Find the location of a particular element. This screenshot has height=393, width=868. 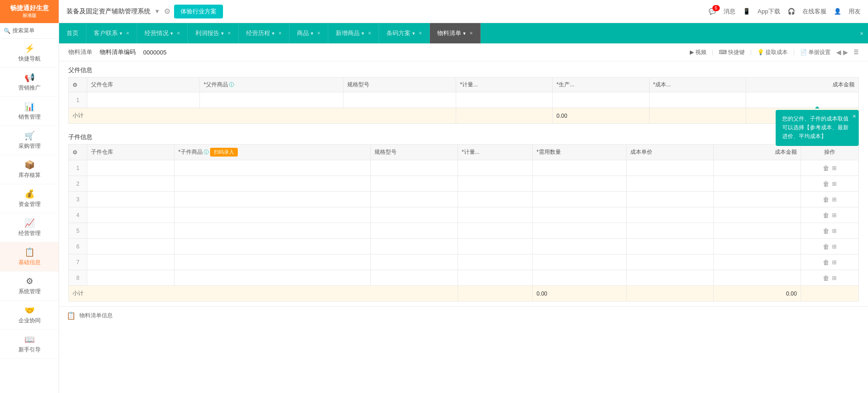

sidebar-item-purchase: 🛒 采购管理 is located at coordinates (30, 140).